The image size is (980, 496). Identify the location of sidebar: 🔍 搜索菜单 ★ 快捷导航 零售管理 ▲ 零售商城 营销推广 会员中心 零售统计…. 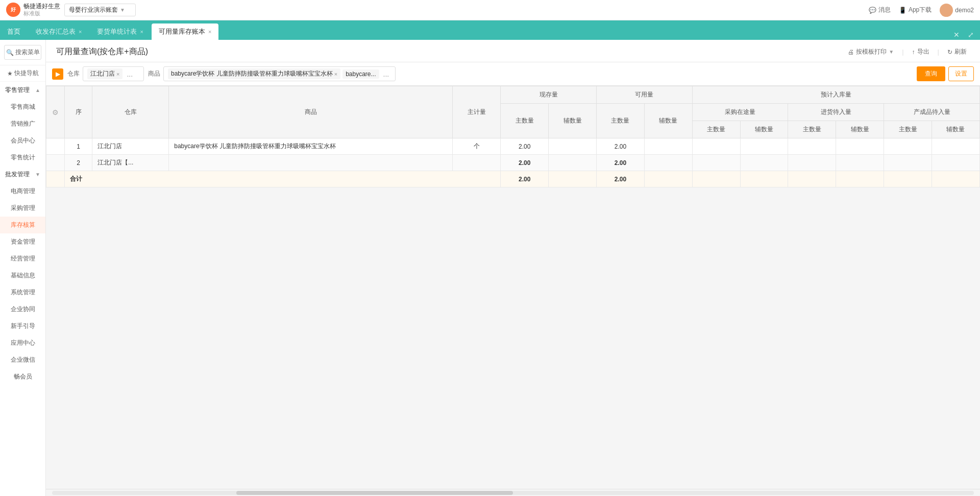
(23, 268).